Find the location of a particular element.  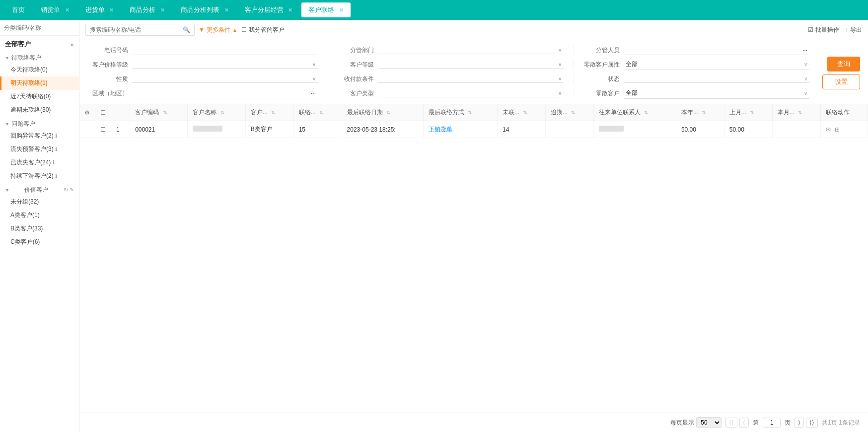

nav-sales: 销货单 ✕ is located at coordinates (55, 10).